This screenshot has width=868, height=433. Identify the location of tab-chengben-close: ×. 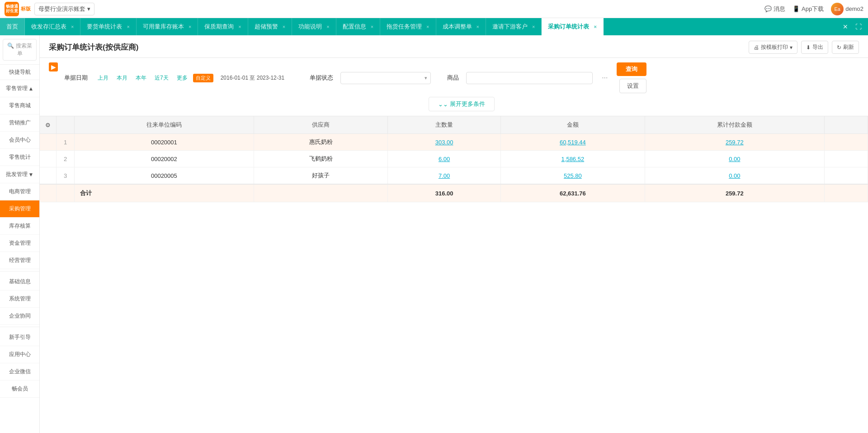
(478, 27).